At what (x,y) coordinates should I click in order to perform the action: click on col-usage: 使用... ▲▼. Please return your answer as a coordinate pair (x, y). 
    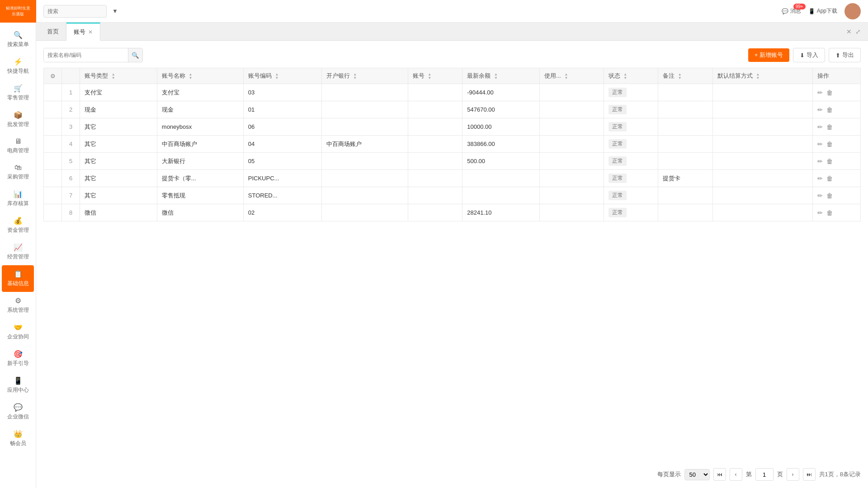
    Looking at the image, I should click on (572, 76).